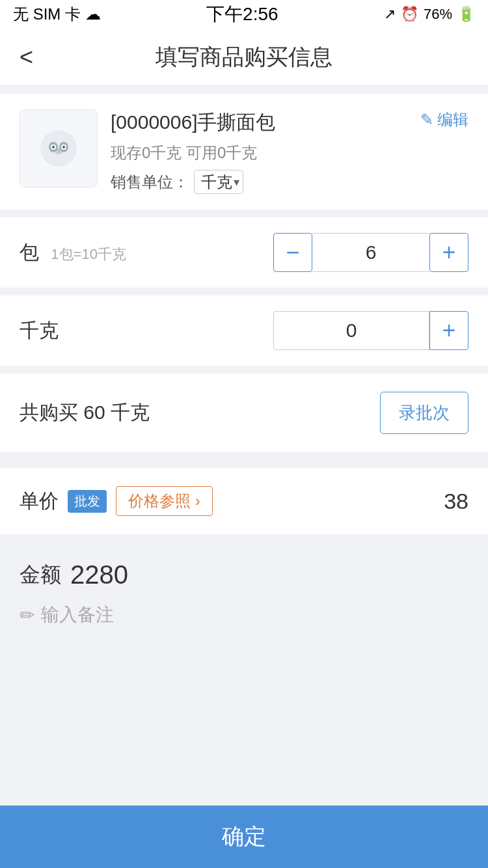 Image resolution: width=488 pixels, height=868 pixels. What do you see at coordinates (290, 122) in the screenshot?
I see `product-name: [0000006]手撕面包` at bounding box center [290, 122].